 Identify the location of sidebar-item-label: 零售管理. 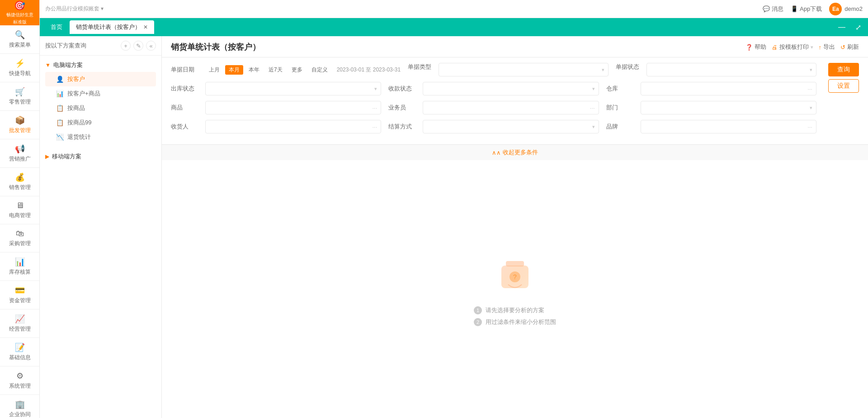
(20, 102).